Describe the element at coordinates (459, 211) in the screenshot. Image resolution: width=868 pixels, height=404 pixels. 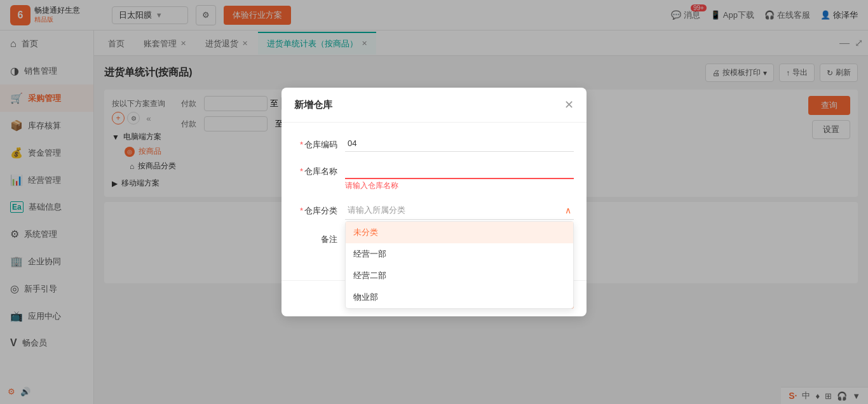
I see `category-dropdown: 请输入所属分类 ∧` at that location.